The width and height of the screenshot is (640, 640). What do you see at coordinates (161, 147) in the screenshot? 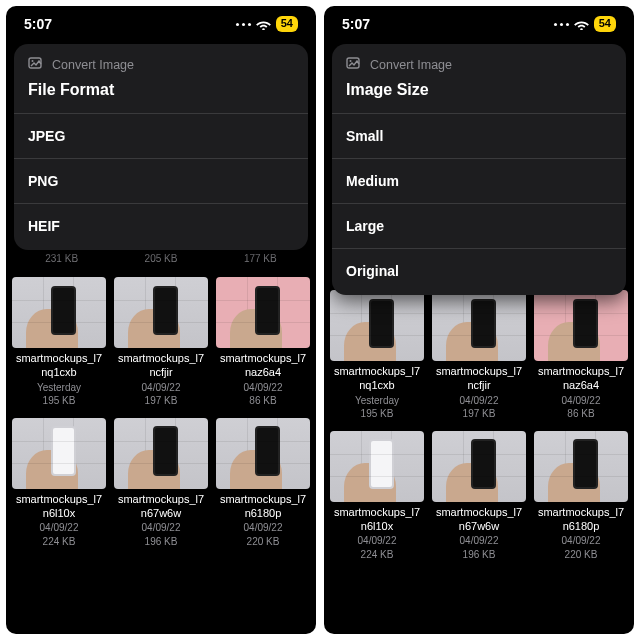
I see `convert-sheet: Convert Image File Format JPEGPNGHEIF` at bounding box center [161, 147].